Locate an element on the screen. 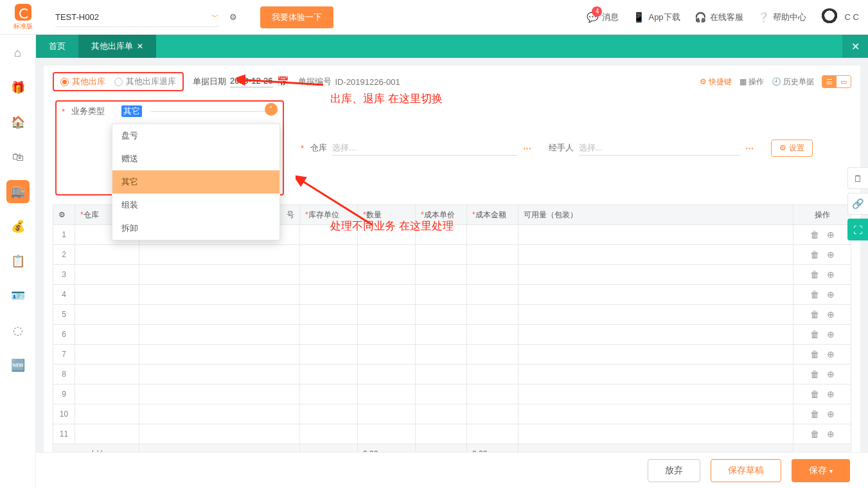 Image resolution: width=868 pixels, height=488 pixels. app-download-link: 📱 App下载 is located at coordinates (657, 17).